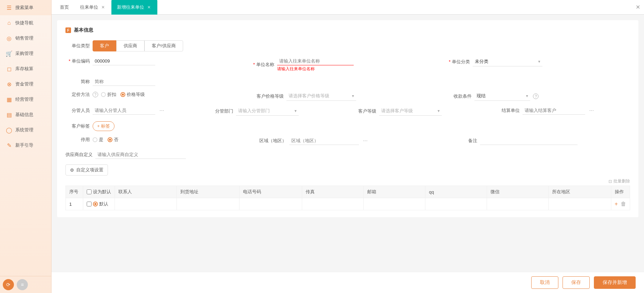 This screenshot has width=644, height=293. What do you see at coordinates (130, 46) in the screenshot?
I see `unit-type-supplier-btn: 供应商` at bounding box center [130, 46].